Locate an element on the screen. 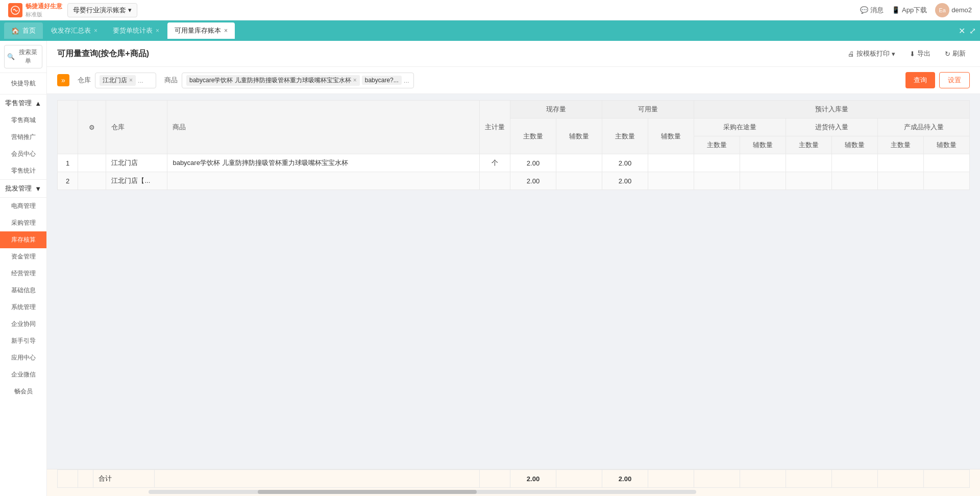 This screenshot has width=980, height=496. enterprise-collab-label: 企业协同 is located at coordinates (23, 324).